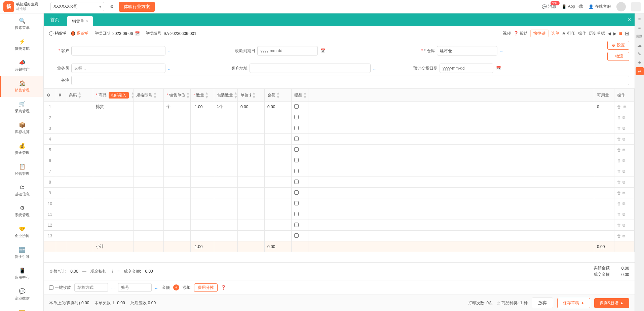 The width and height of the screenshot is (644, 311). What do you see at coordinates (22, 211) in the screenshot?
I see `sidebar-item-system: ⚙ 系统管理` at bounding box center [22, 211].